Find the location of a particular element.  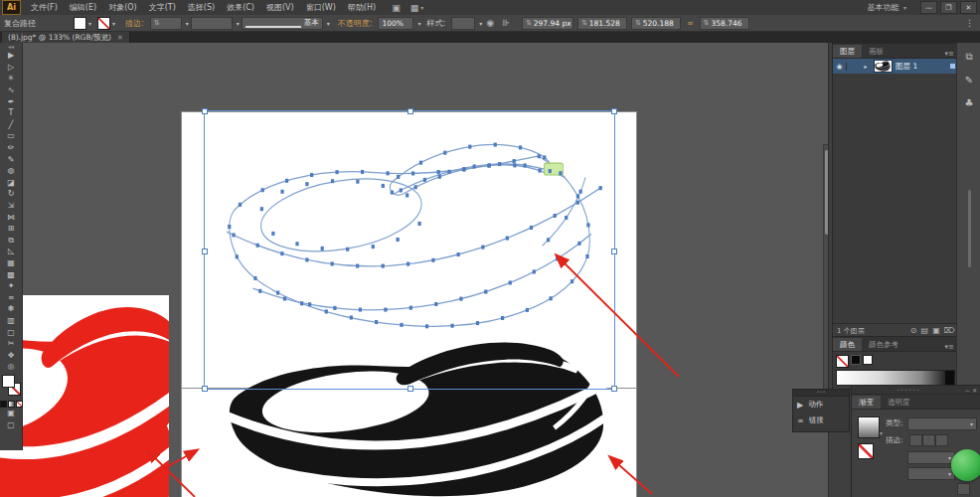

style-dropdown is located at coordinates (463, 24).